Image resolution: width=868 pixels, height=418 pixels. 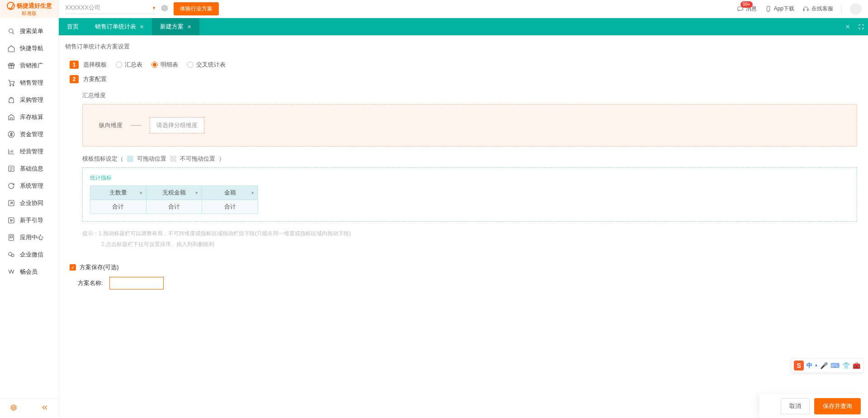 What do you see at coordinates (196, 9) in the screenshot?
I see `try-plan-button: 体验行业方案` at bounding box center [196, 9].